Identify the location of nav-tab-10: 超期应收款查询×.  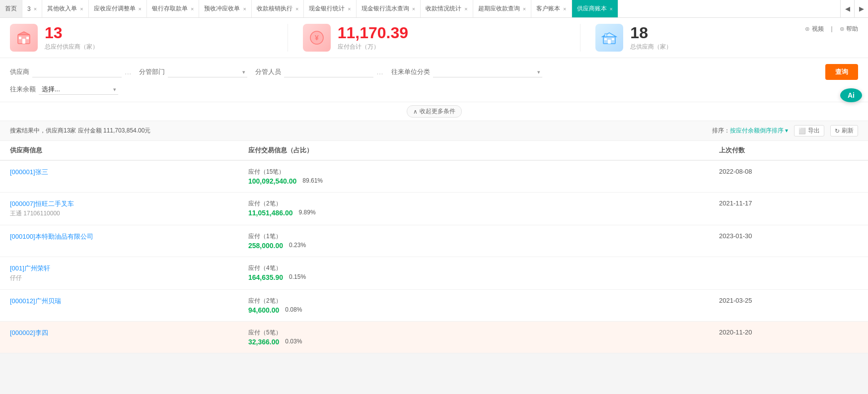
(503, 9).